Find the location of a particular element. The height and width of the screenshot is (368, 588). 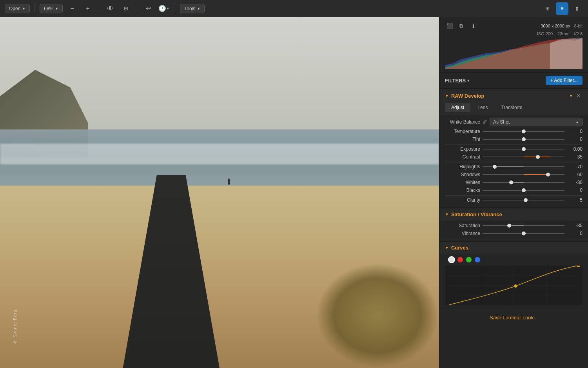

contrast-value: 35 is located at coordinates (575, 157).